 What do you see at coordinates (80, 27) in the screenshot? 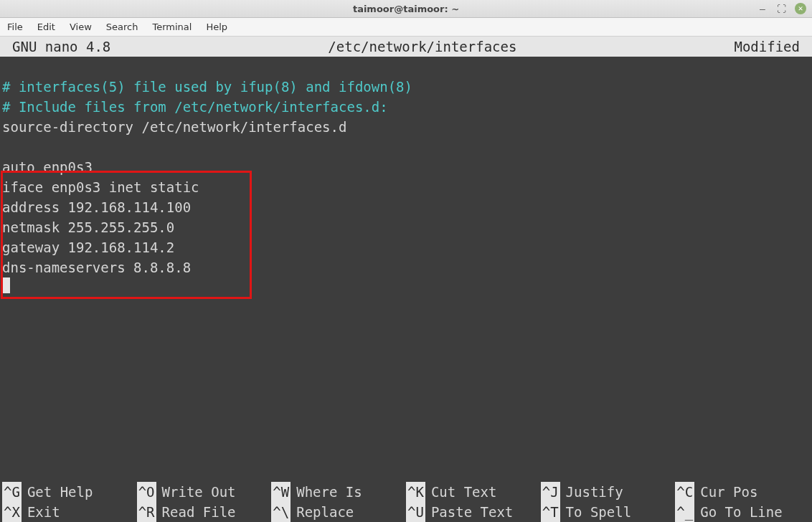
I see `menu-view: View` at bounding box center [80, 27].